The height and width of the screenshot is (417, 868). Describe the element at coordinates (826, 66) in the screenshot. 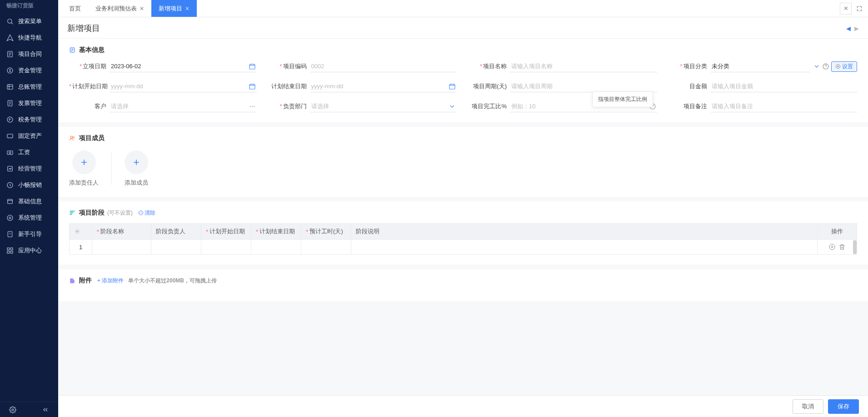

I see `help-icon` at that location.